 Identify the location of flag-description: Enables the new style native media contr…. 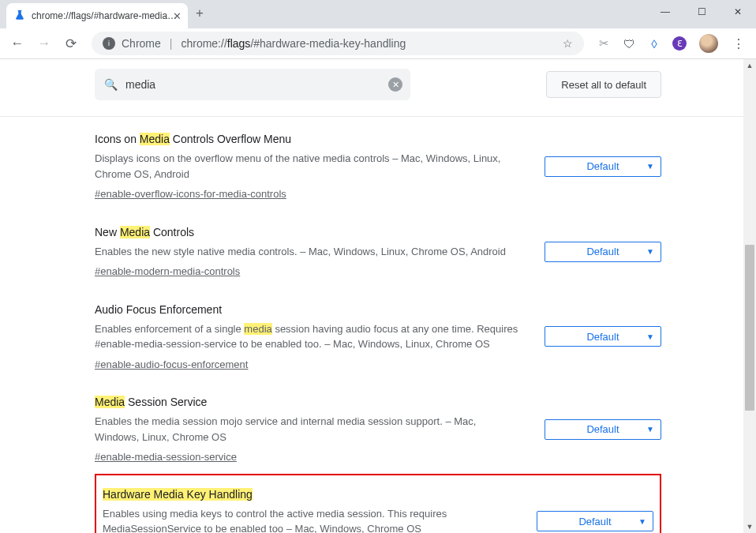
(308, 252).